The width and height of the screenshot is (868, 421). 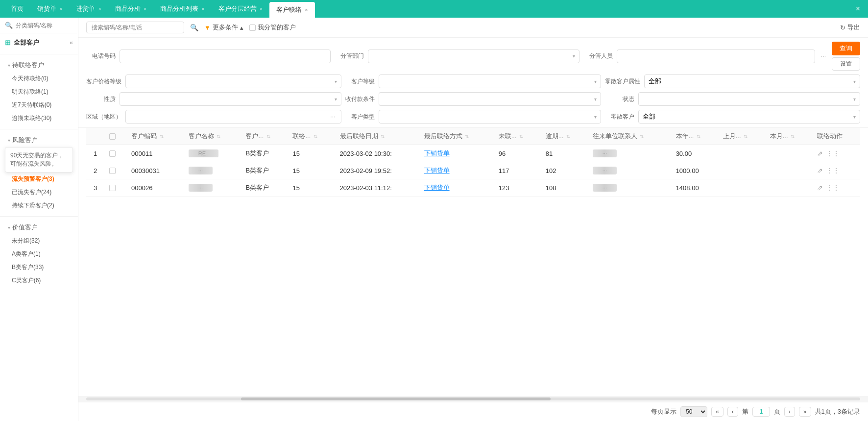 I want to click on action-link-icon-3: ⇗, so click(x=820, y=188).